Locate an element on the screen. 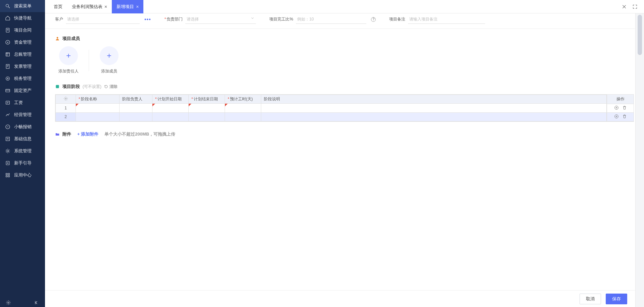  section-title: 项目阶段 is located at coordinates (71, 87).